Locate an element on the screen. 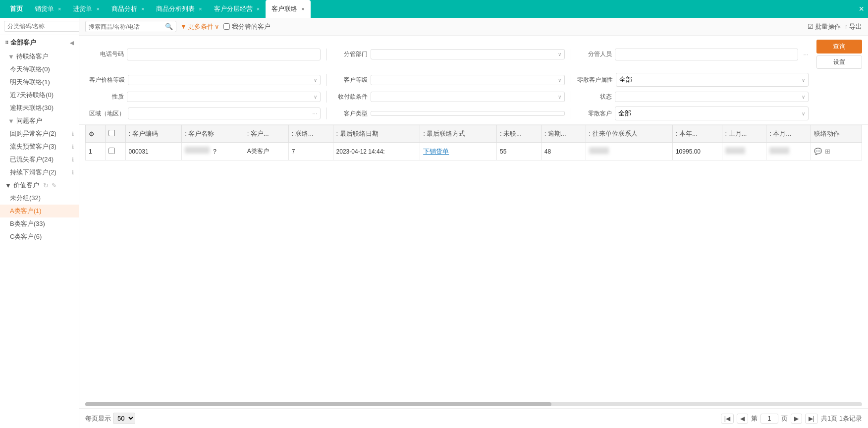 This screenshot has width=868, height=428. status-label: 状态 is located at coordinates (595, 97).